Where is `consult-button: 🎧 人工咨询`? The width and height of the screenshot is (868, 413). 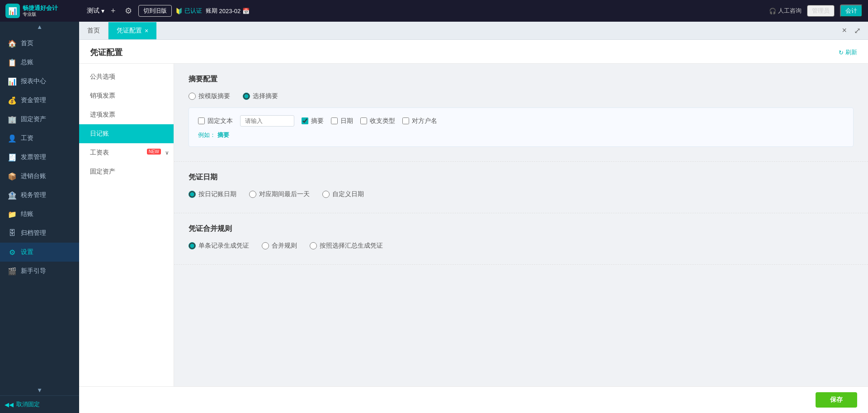 consult-button: 🎧 人工咨询 is located at coordinates (785, 11).